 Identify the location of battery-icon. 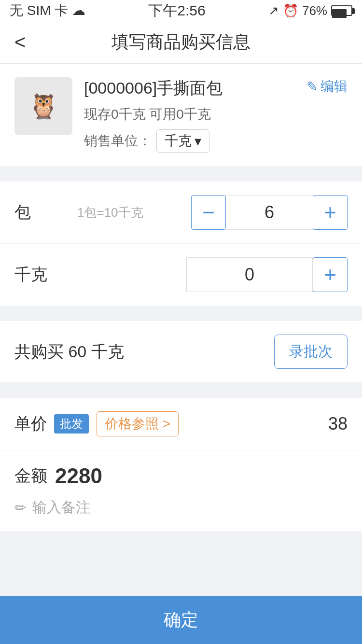
(342, 11).